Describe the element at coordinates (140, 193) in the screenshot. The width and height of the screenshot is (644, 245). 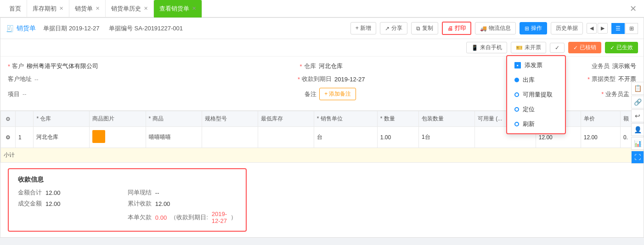
I see `same-order-label: 同单现结` at that location.